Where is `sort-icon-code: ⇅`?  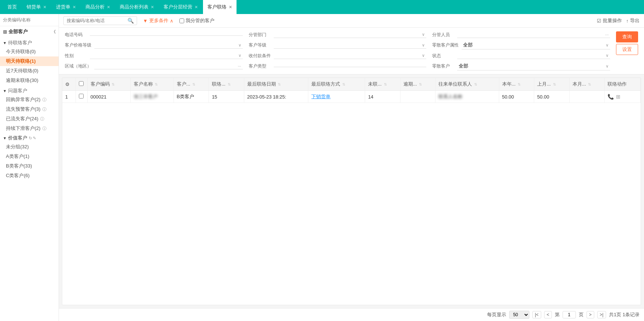
sort-icon-code: ⇅ is located at coordinates (113, 84).